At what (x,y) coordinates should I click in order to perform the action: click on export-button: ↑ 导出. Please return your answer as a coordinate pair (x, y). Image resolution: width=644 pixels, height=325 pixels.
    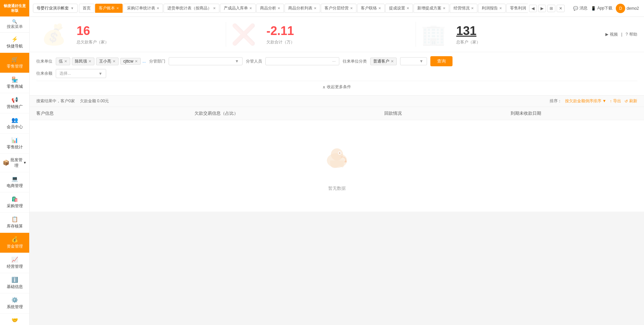
    Looking at the image, I should click on (615, 101).